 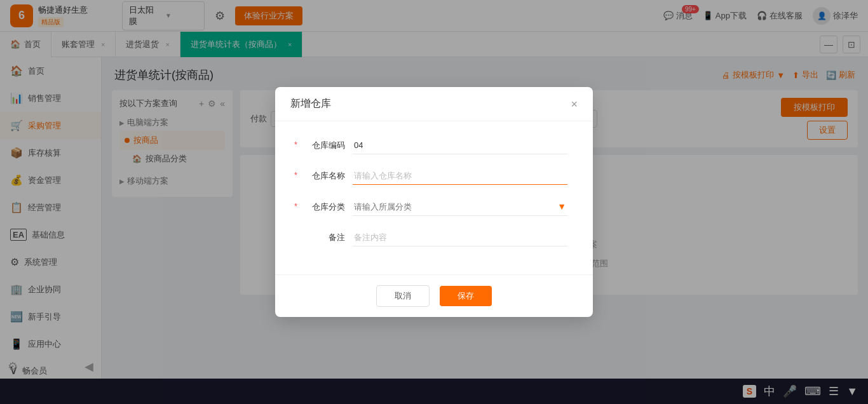 What do you see at coordinates (323, 176) in the screenshot?
I see `name-label: 仓库名称` at bounding box center [323, 176].